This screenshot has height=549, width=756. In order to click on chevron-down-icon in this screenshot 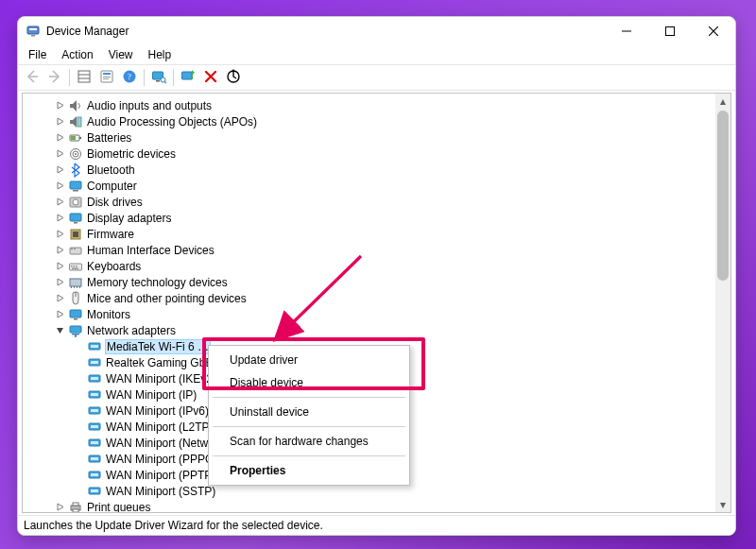, I will do `click(60, 331)`.